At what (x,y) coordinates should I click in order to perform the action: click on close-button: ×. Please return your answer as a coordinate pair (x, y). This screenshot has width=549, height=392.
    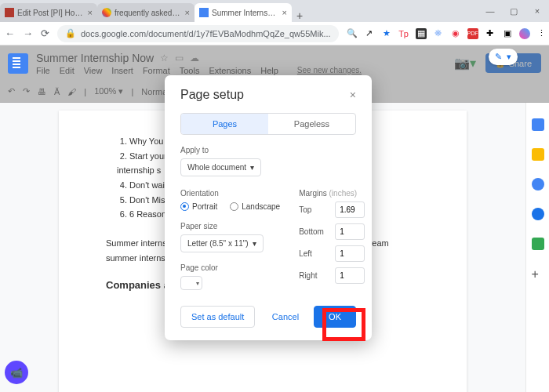
    Looking at the image, I should click on (537, 11).